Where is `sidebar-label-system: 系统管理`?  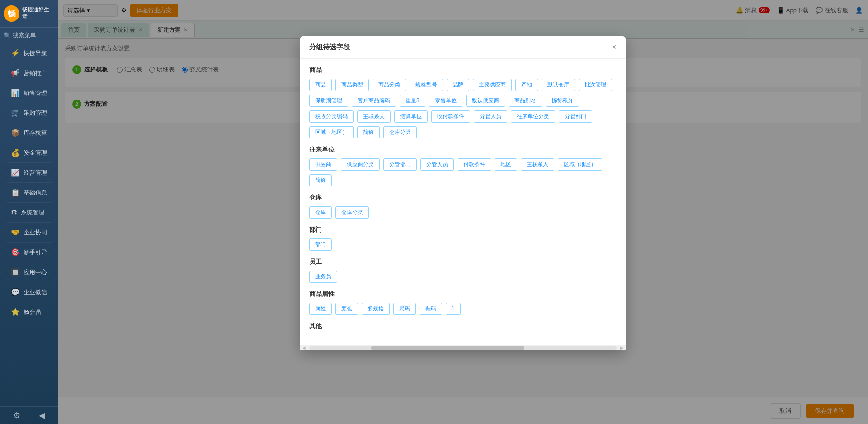 sidebar-label-system: 系统管理 is located at coordinates (33, 213).